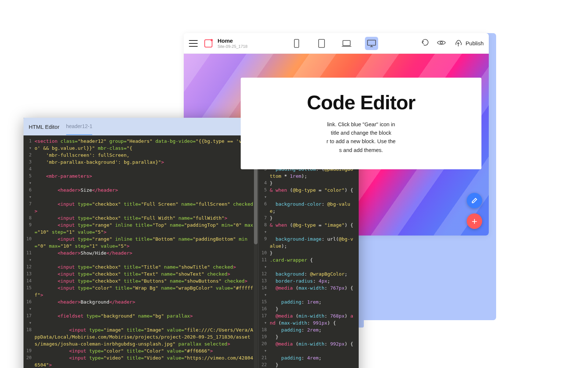  Describe the element at coordinates (309, 309) in the screenshot. I see `code-line: 16 }` at that location.